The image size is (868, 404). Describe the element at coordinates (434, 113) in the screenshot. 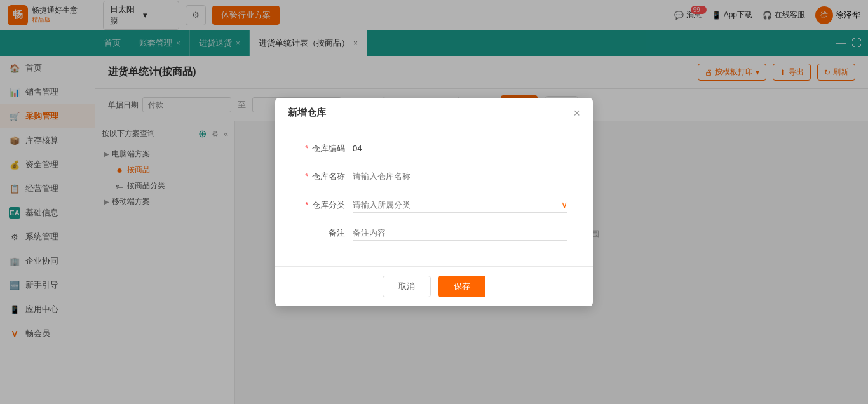

I see `modal-header: 新增仓库 ×` at that location.